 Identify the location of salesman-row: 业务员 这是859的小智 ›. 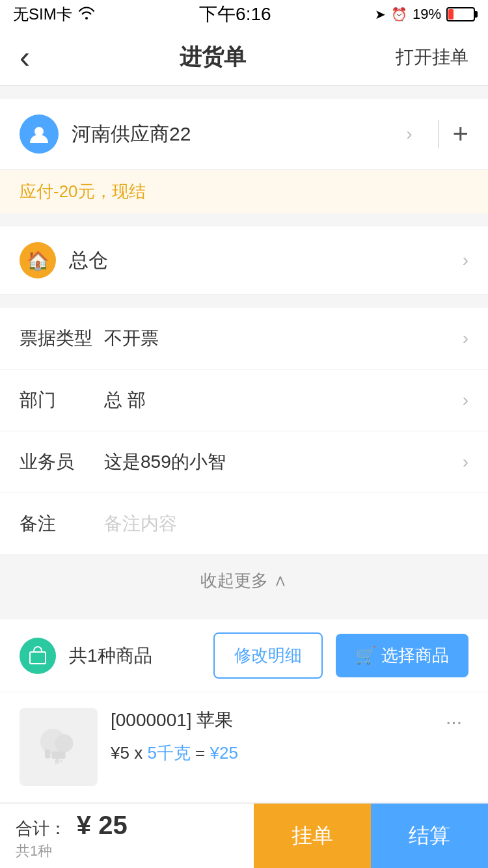
(244, 462).